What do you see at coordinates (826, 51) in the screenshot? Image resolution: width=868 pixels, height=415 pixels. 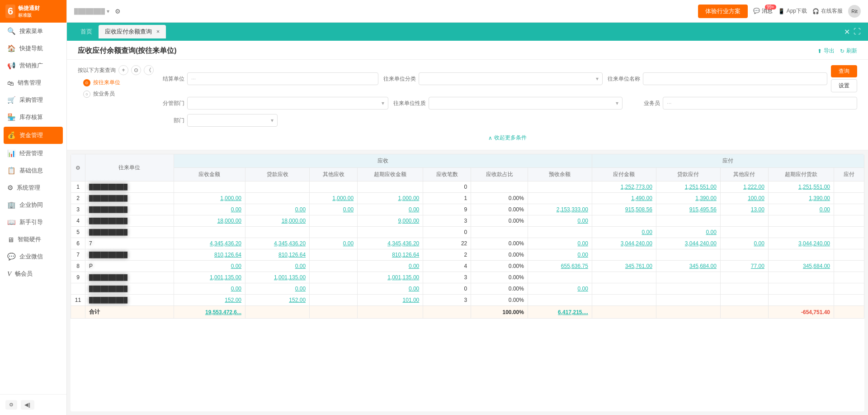 I see `export-btn: ⬆ 导出` at bounding box center [826, 51].